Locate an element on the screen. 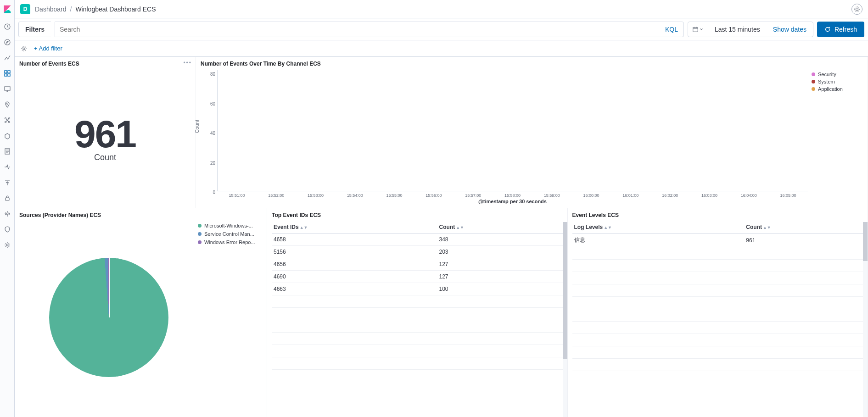 This screenshot has width=868, height=417. nav-monitoring-icon is located at coordinates (7, 229).